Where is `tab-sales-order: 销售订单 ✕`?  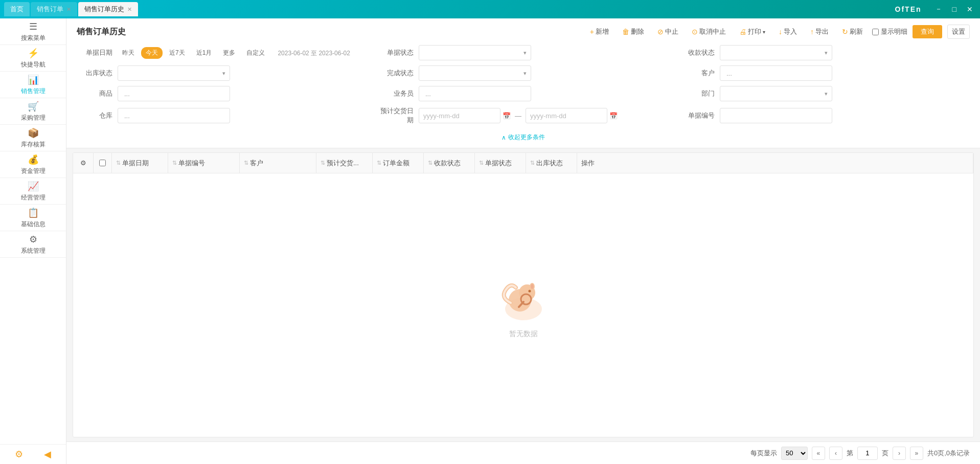
tab-sales-order: 销售订单 ✕ is located at coordinates (54, 9).